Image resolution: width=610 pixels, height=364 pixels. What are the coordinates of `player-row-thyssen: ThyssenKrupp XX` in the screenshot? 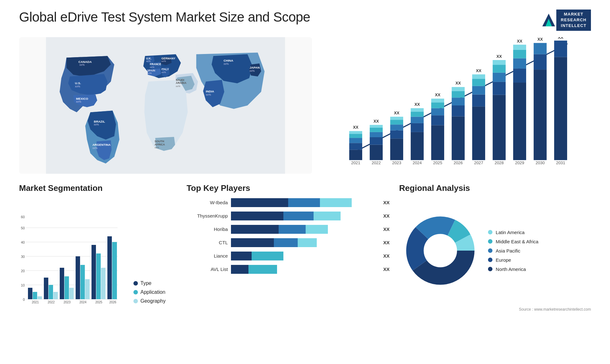 It's located at (288, 216).